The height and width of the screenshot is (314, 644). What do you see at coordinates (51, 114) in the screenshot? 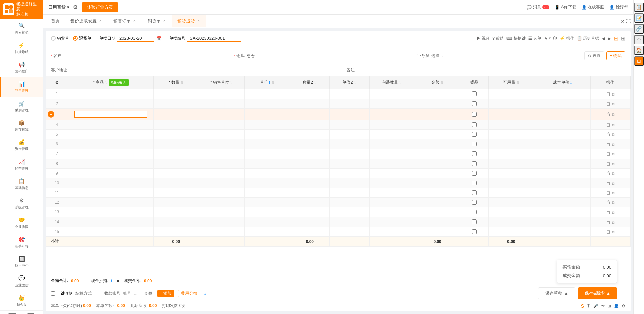
I see `add-row-btn-3: +` at bounding box center [51, 114].